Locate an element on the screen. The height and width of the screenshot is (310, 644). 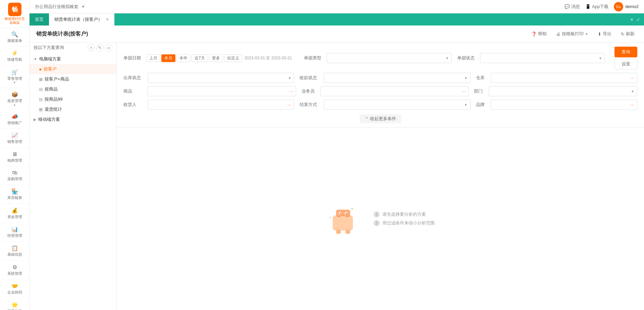
window-close-icon: ✕ is located at coordinates (632, 19).